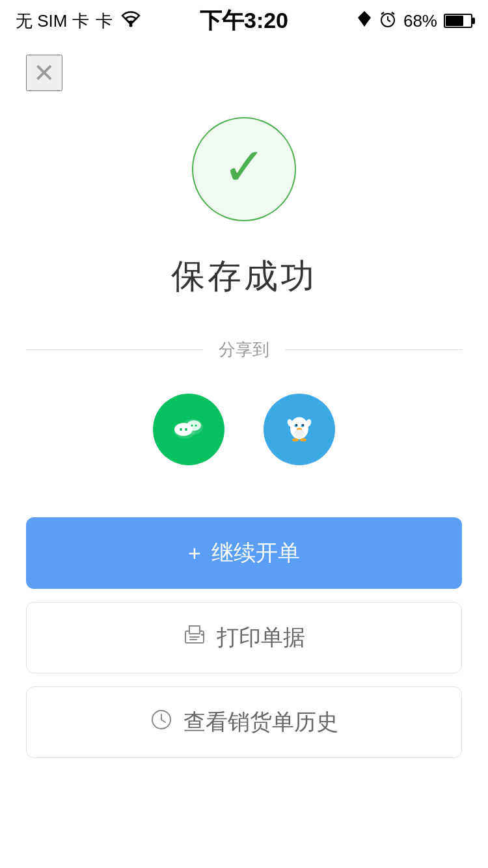 This screenshot has height=868, width=488. What do you see at coordinates (161, 722) in the screenshot?
I see `clock-icon` at bounding box center [161, 722].